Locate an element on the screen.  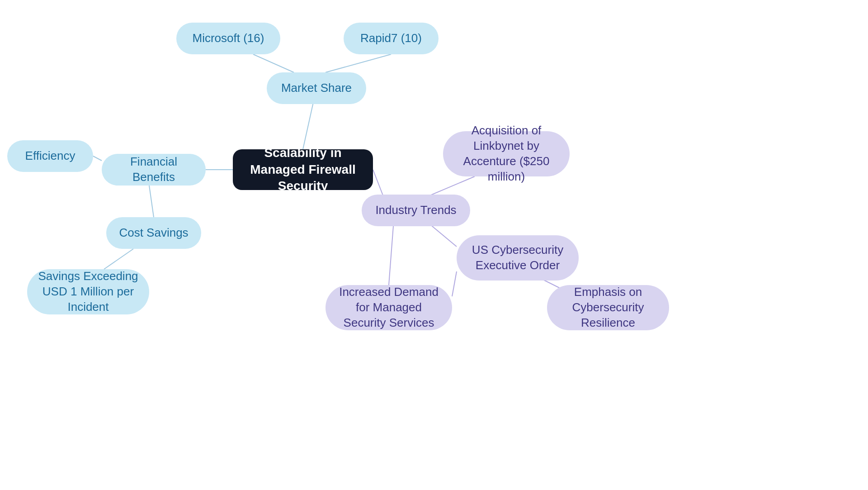
acquisition-linkbynet-node: Acquisition of Linkbynet by Accenture ($… is located at coordinates (506, 154).